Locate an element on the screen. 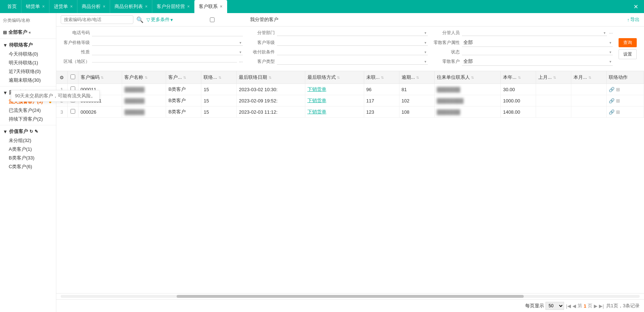 The width and height of the screenshot is (644, 312). th-last-contact-date: 最后联络日期 ⇅ is located at coordinates (271, 78).